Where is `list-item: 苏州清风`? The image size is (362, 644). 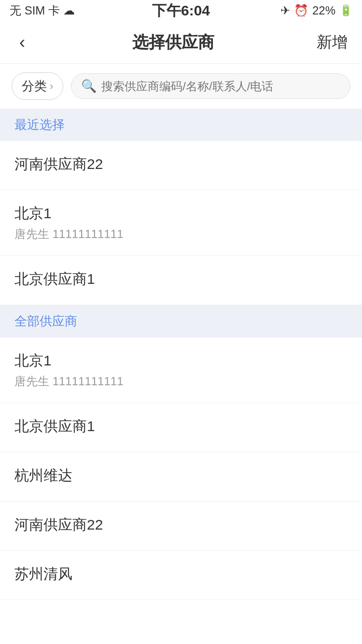
list-item: 苏州清风 is located at coordinates (181, 575).